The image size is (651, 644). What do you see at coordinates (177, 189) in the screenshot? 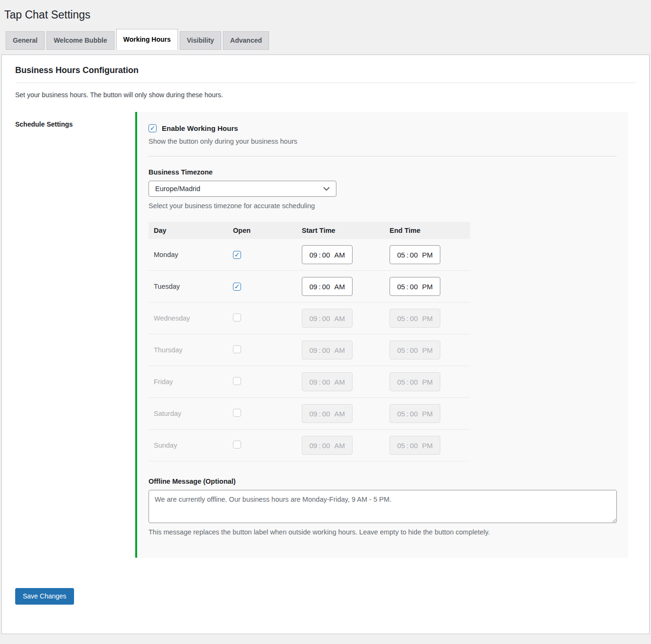
I see `timezone-selected-value: Europe/Madrid` at bounding box center [177, 189].